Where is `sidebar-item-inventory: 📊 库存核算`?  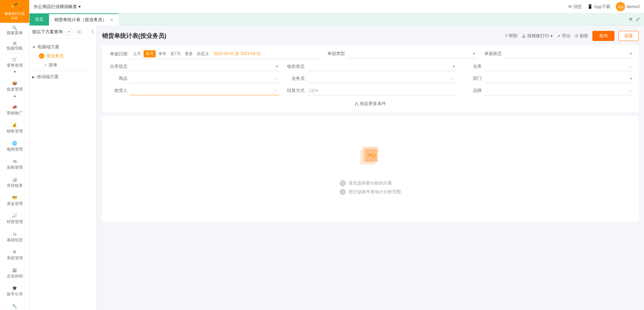 sidebar-item-inventory: 📊 库存核算 is located at coordinates (15, 183).